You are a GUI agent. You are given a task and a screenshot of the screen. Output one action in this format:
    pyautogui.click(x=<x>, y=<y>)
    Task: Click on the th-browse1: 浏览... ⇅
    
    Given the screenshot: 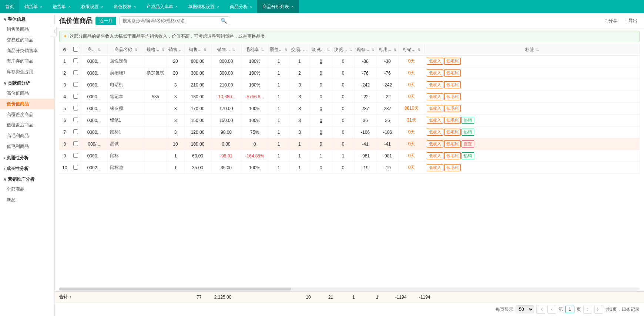 What is the action you would take?
    pyautogui.click(x=321, y=50)
    